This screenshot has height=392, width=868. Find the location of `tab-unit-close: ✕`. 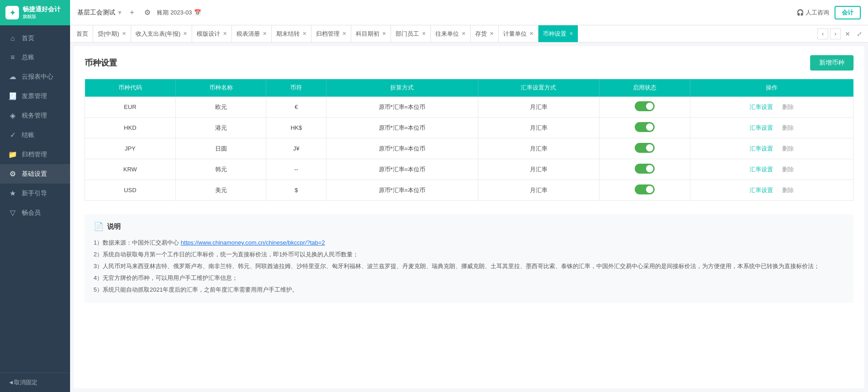

tab-unit-close: ✕ is located at coordinates (532, 33).